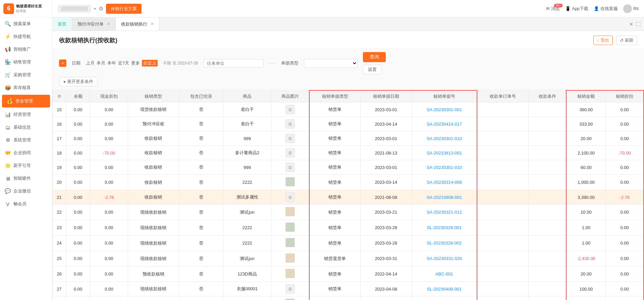  I want to click on sidebar-item-ops: 📊经营管理, so click(26, 115).